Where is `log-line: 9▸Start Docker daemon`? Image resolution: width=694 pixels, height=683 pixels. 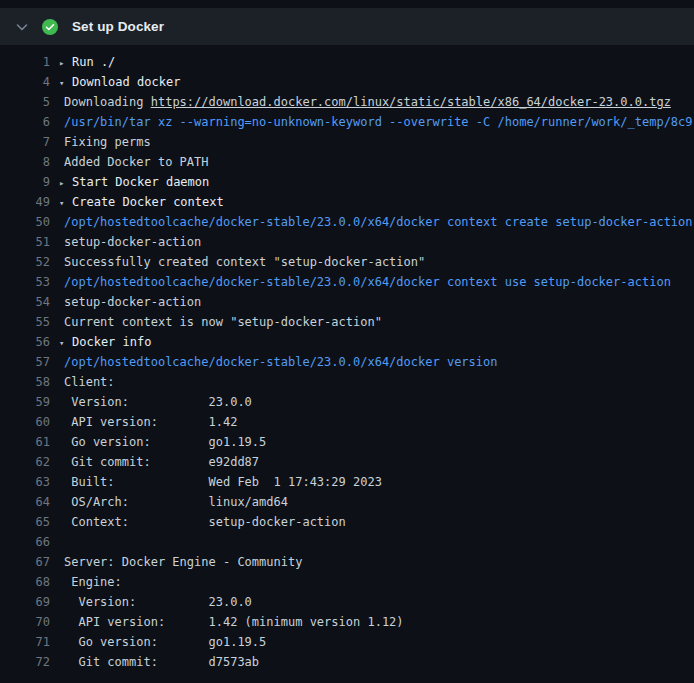 log-line: 9▸Start Docker daemon is located at coordinates (347, 182).